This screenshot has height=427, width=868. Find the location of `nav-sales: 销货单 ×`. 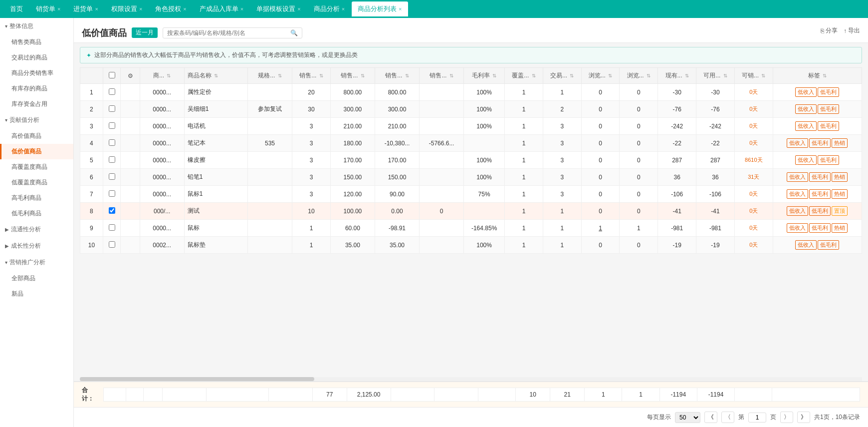

nav-sales: 销货单 × is located at coordinates (48, 9).